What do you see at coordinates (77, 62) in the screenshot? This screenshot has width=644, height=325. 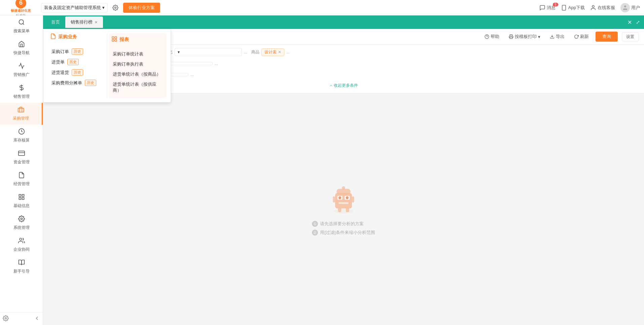 I see `dropdown-item-inbound: 进货单 历史` at bounding box center [77, 62].